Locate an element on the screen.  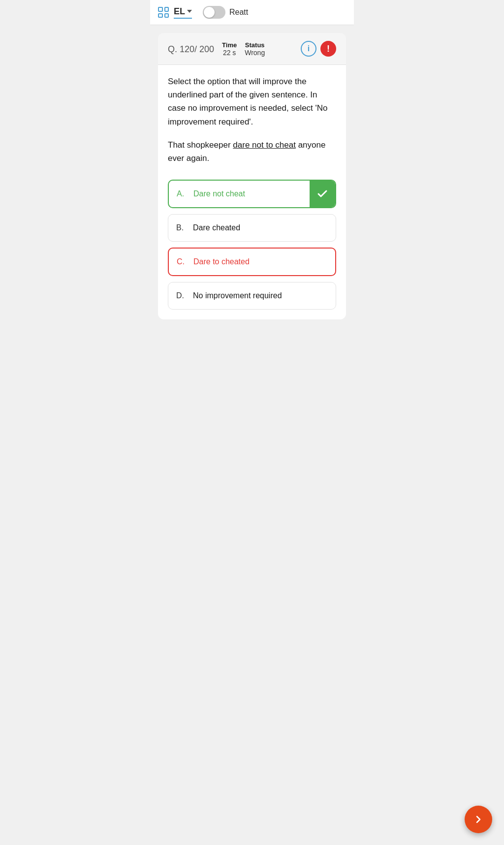
option-c: C. Dare to cheated is located at coordinates (252, 262).